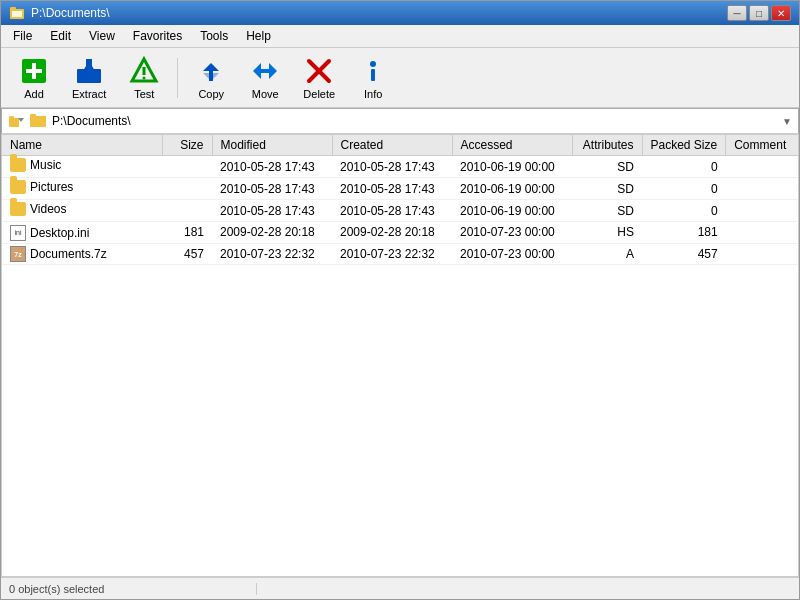 This screenshot has height=600, width=800. Describe the element at coordinates (187, 233) in the screenshot. I see `cell-size: 181` at that location.